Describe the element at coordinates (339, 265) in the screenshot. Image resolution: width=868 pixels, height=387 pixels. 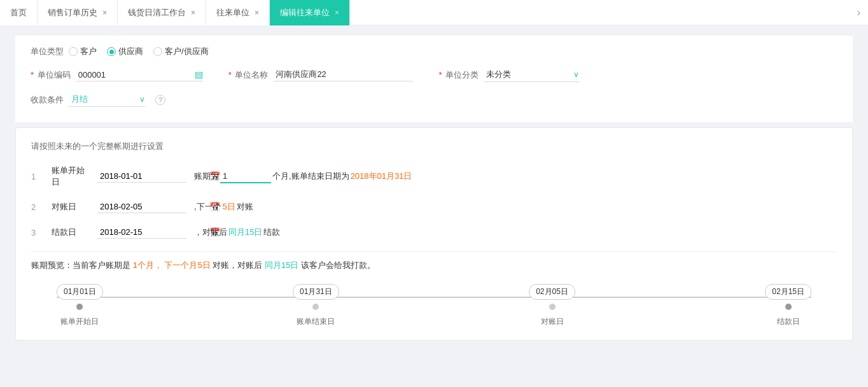
I see `preview-suffix: 该客户会给我打款。` at that location.